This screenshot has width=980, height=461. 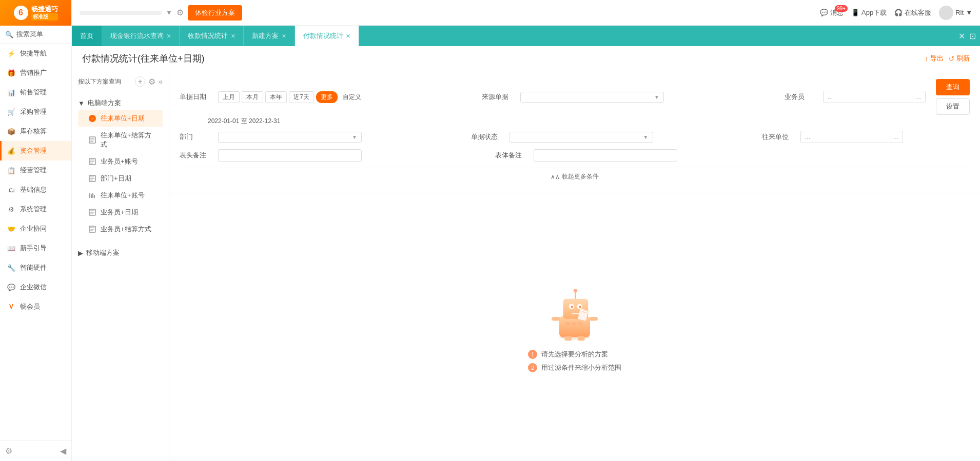 What do you see at coordinates (169, 36) in the screenshot?
I see `tab-bank-flow-close: ×` at bounding box center [169, 36].